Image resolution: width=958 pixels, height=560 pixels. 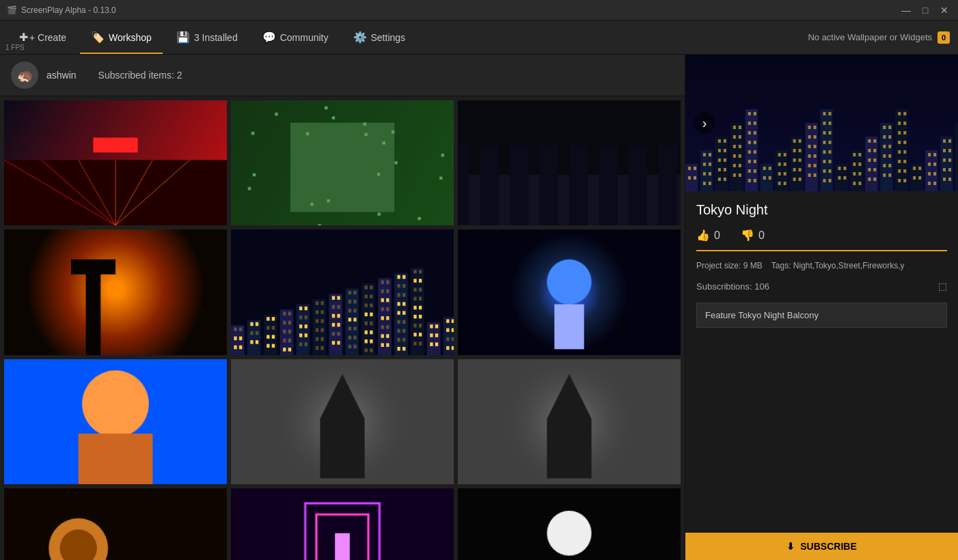 What do you see at coordinates (791, 546) in the screenshot?
I see `download-icon: ⬇` at bounding box center [791, 546].